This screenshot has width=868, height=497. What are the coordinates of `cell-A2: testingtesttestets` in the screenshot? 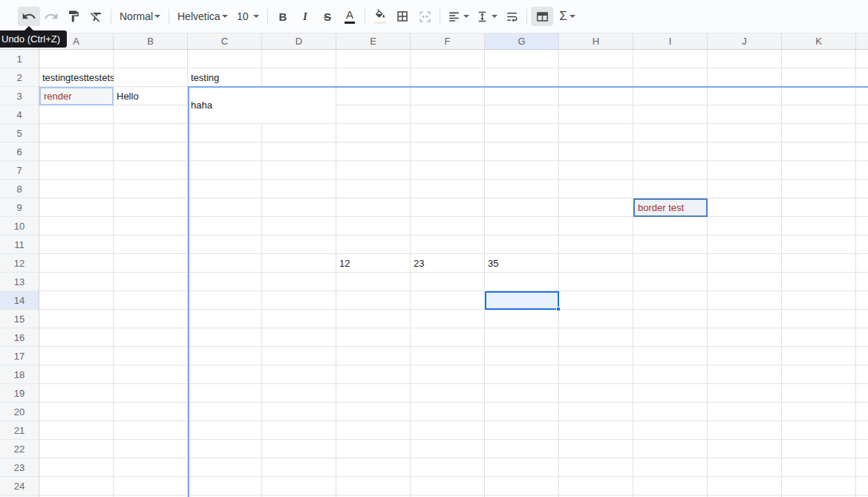 It's located at (76, 77).